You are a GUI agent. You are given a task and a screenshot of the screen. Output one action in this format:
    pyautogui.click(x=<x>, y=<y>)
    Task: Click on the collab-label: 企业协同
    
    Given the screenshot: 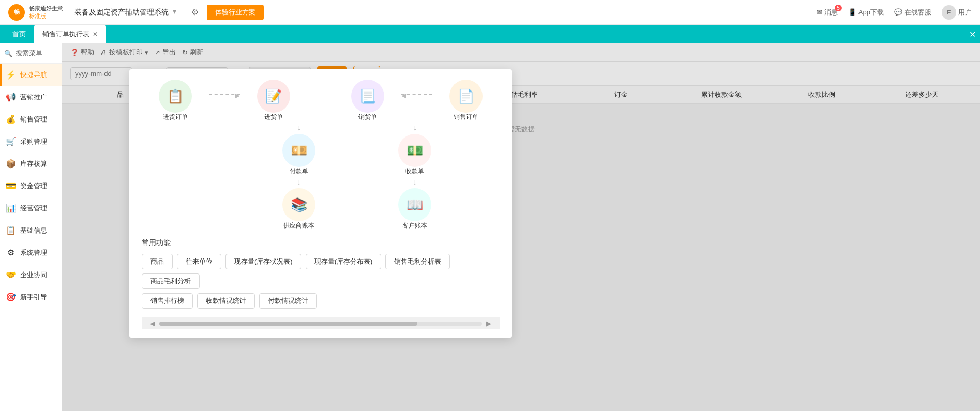 What is the action you would take?
    pyautogui.click(x=34, y=275)
    